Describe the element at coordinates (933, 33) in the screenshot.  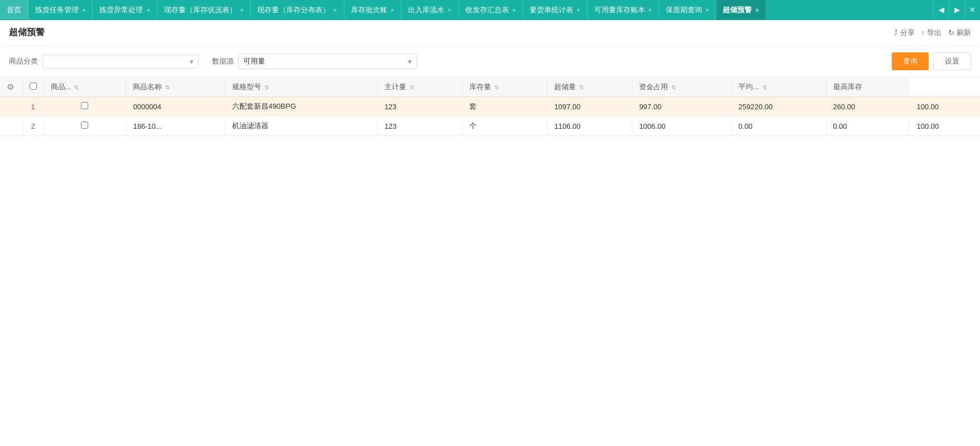
I see `header-actions: ⤴ 分享 ↑ 导出 ↻ 刷新` at that location.